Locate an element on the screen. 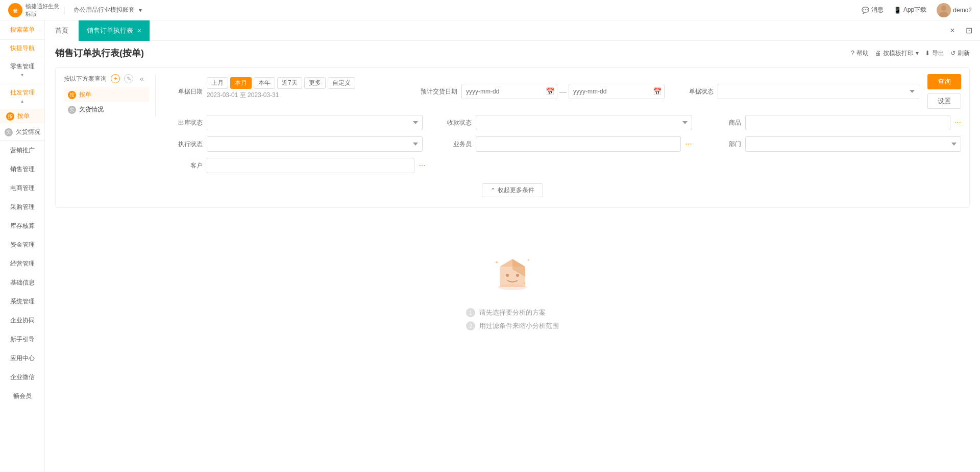  filter-row-2: 出库状态 收款状态 商品 ··· is located at coordinates (561, 123).